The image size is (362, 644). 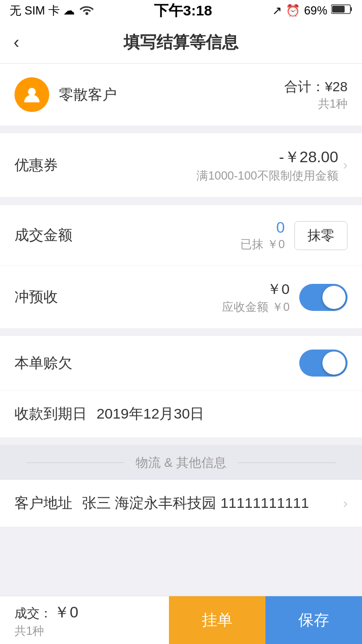 What do you see at coordinates (36, 297) in the screenshot?
I see `precollect-label: 冲预收` at bounding box center [36, 297].